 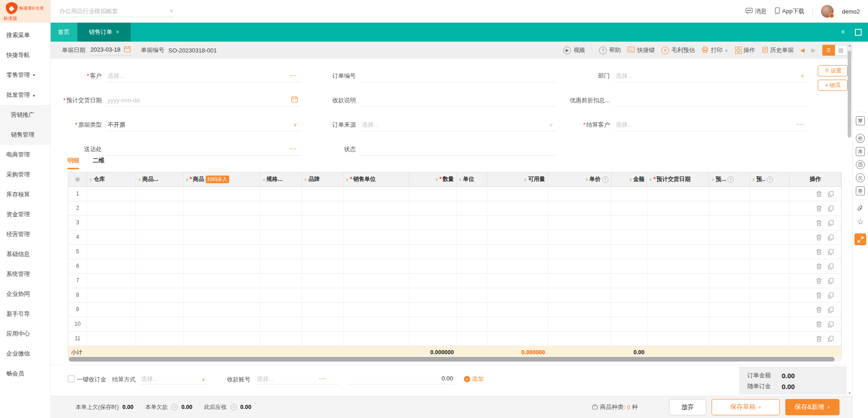 What do you see at coordinates (551, 124) in the screenshot?
I see `chevron-down-icon: ∨` at bounding box center [551, 124].